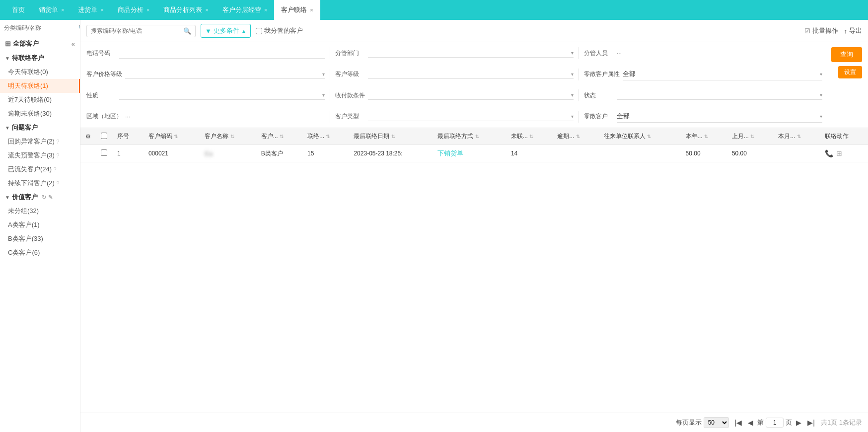 This screenshot has width=868, height=432. What do you see at coordinates (209, 154) in the screenshot?
I see `customer-name-text: Ea` at bounding box center [209, 154].